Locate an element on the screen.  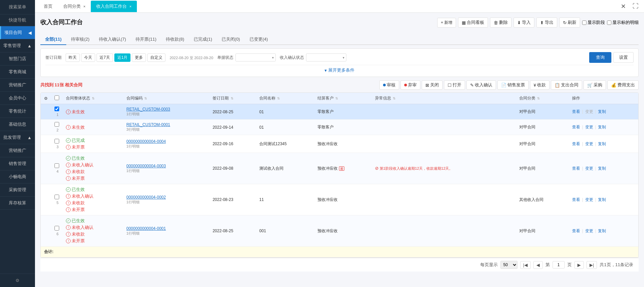
sidebar-item-project: 项目合同 ◀ is located at coordinates (17, 33).